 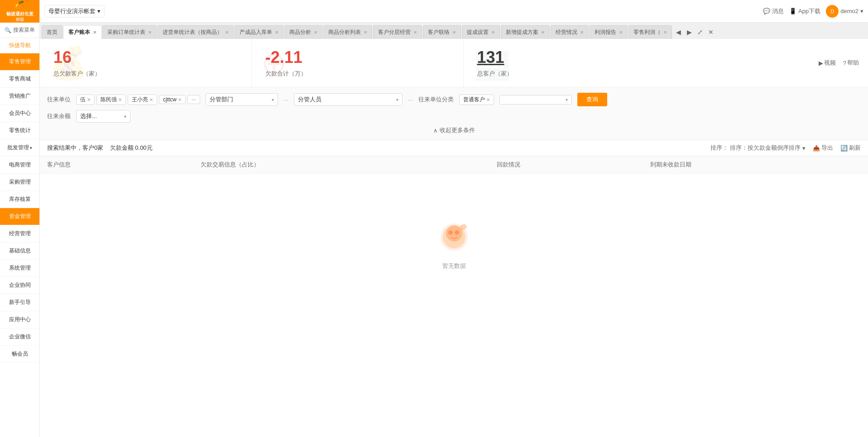 I want to click on sidebar-item-vip-member: 畅会员, so click(x=20, y=354).